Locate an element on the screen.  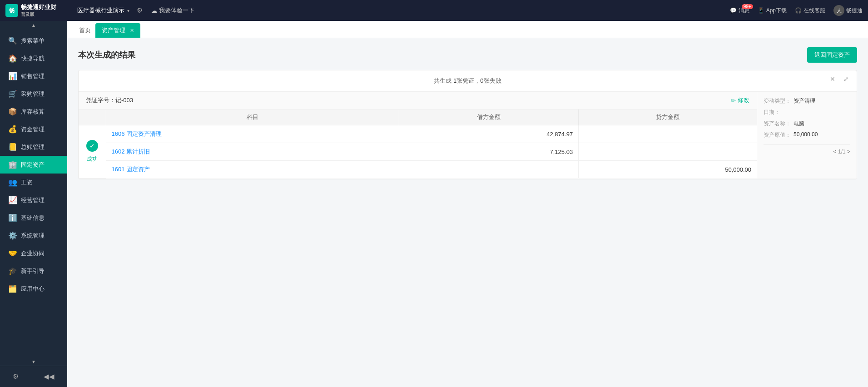
sidebar-label-sales: 销售管理 is located at coordinates (33, 76).